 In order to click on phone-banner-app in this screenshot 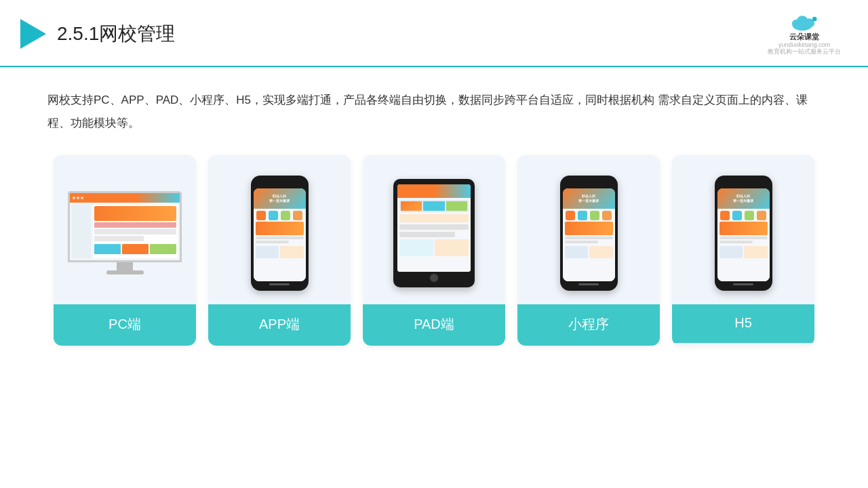, I will do `click(279, 228)`.